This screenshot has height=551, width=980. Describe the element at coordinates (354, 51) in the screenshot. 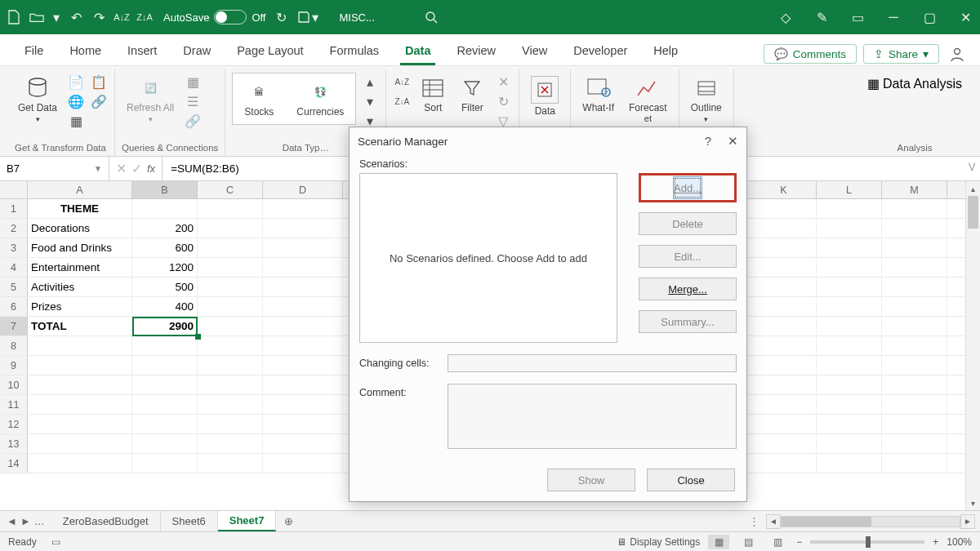

I see `tab-formulas: Formulas` at that location.